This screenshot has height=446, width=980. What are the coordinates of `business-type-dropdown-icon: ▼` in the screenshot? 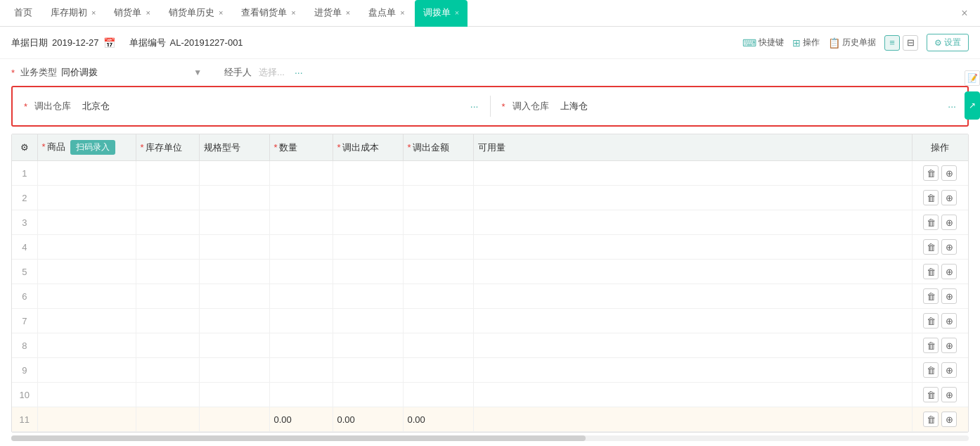 It's located at (198, 72).